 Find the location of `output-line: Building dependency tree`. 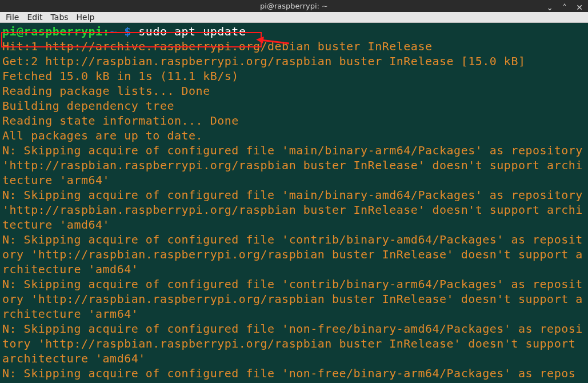

output-line: Building dependency tree is located at coordinates (88, 106).